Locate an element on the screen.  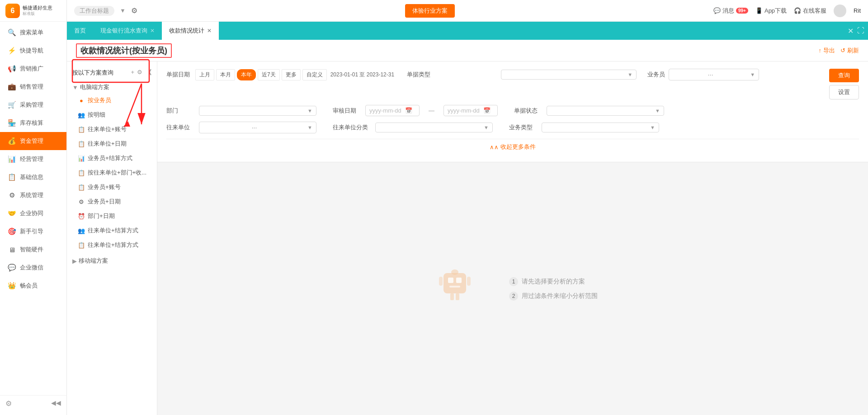
date-btn-this-year: 本年 is located at coordinates (246, 75).